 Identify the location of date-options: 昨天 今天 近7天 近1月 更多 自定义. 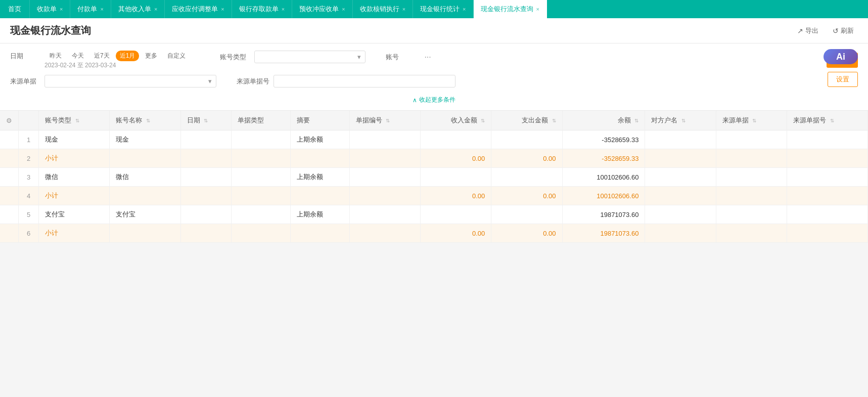
(117, 56).